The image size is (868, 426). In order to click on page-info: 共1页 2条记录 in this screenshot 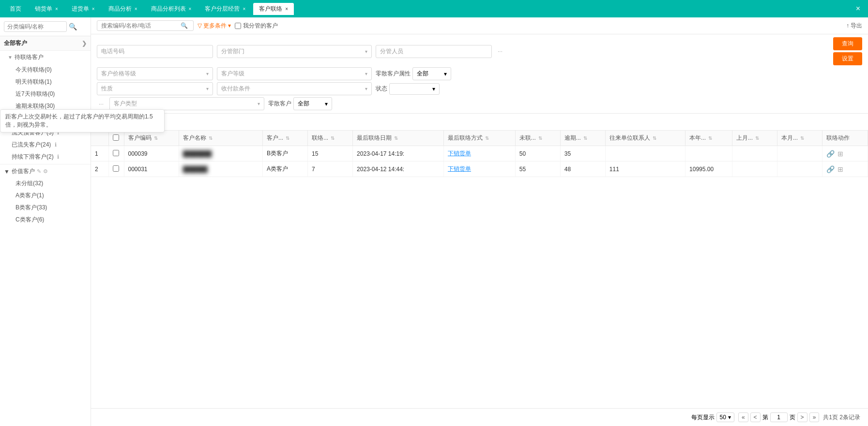, I will do `click(841, 418)`.